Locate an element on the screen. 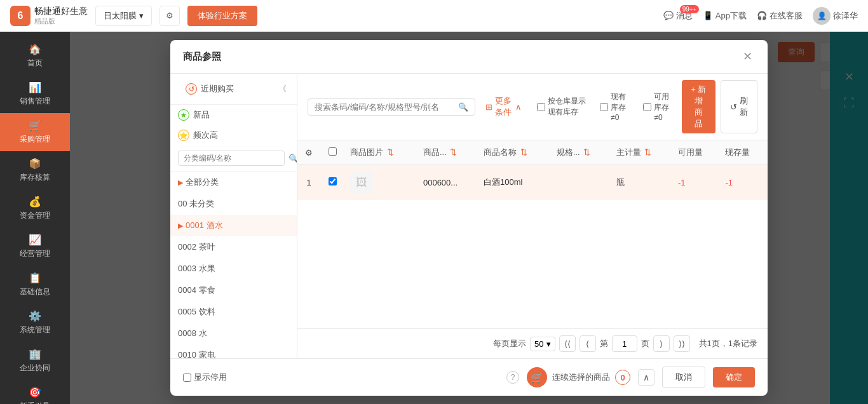 Image resolution: width=868 pixels, height=404 pixels. sidebar-item-guide: 🎯 新手引导 is located at coordinates (35, 392).